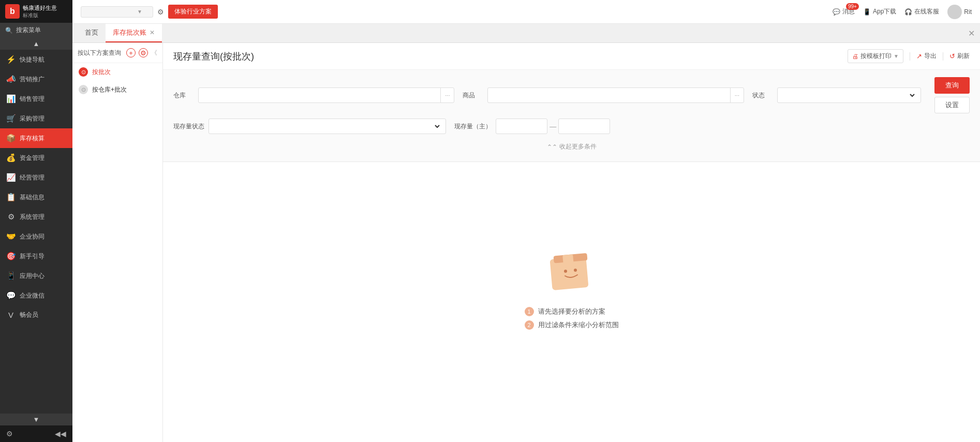 The image size is (980, 442). What do you see at coordinates (875, 56) in the screenshot?
I see `print-template-btn: 🖨 按模板打印 ▼` at bounding box center [875, 56].